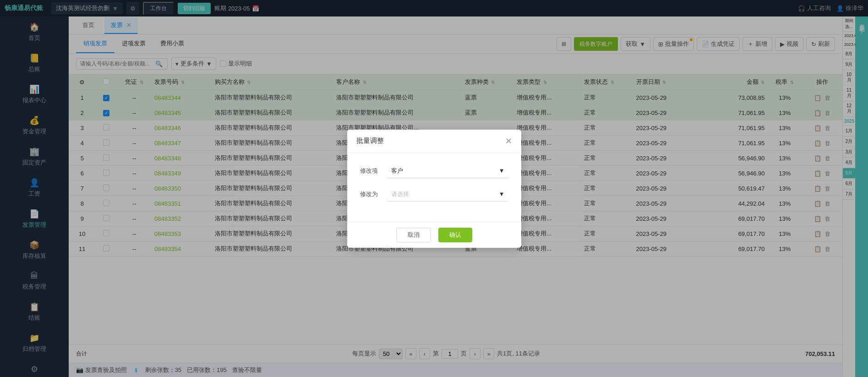  Describe the element at coordinates (400, 194) in the screenshot. I see `modal-change-placeholder: 请选择` at that location.